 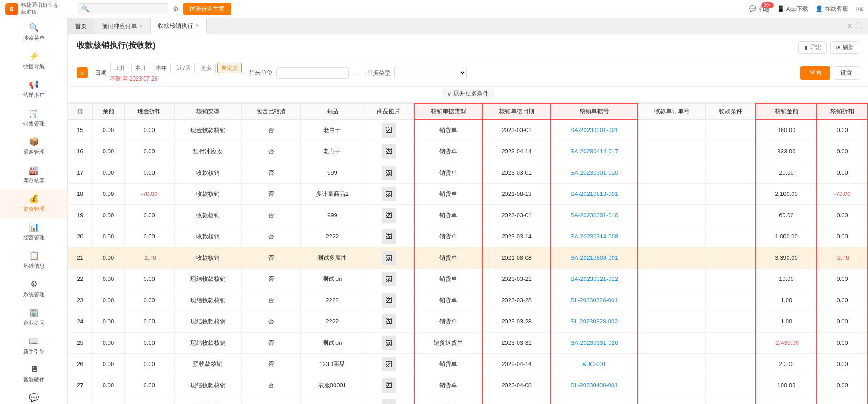 I want to click on cell-writeoff-no: SL-20230408-001, so click(x=594, y=385).